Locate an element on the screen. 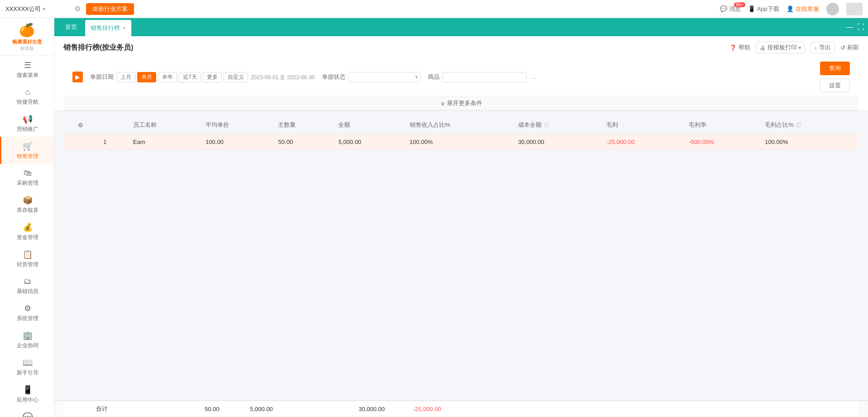 This screenshot has width=868, height=417. tab-close-icon: × is located at coordinates (124, 28).